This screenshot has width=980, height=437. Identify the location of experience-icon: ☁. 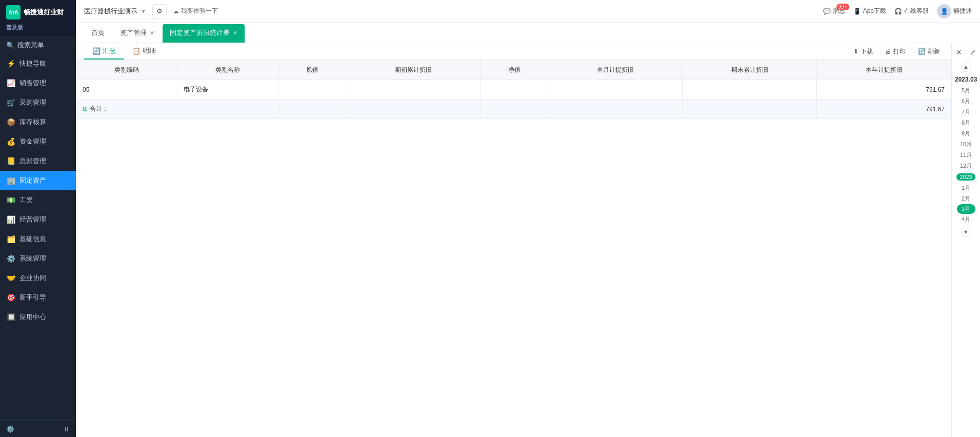
(176, 11).